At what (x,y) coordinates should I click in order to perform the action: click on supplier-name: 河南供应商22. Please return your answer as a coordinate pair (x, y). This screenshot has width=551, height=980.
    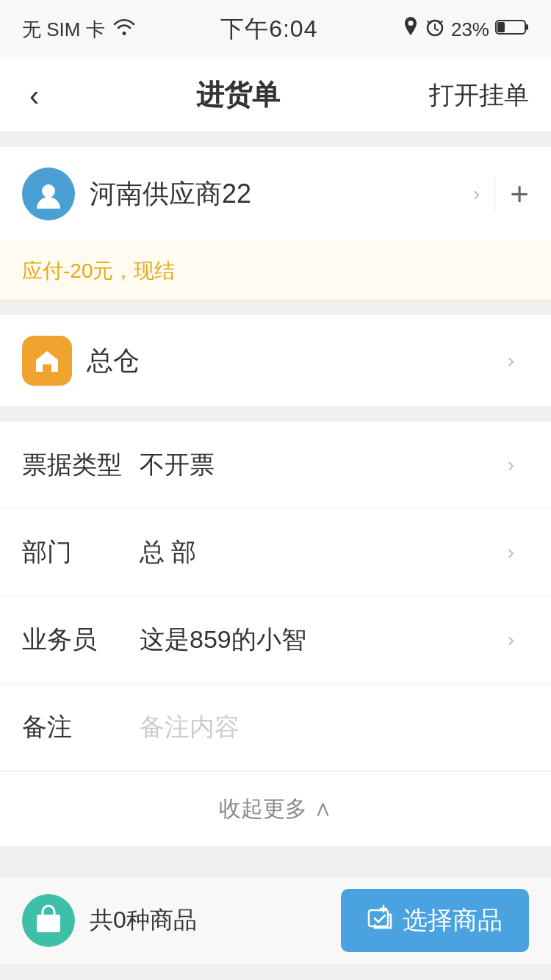
    Looking at the image, I should click on (281, 194).